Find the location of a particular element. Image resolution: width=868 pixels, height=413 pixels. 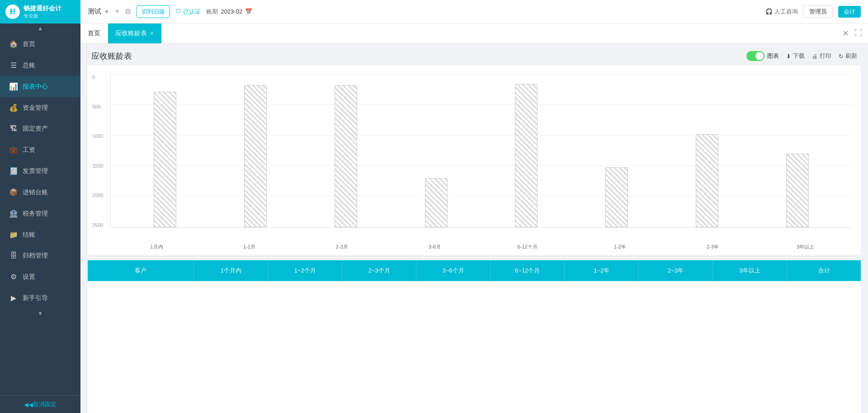

tab-receivable-aging: 应收账龄表 ✕ is located at coordinates (135, 33).